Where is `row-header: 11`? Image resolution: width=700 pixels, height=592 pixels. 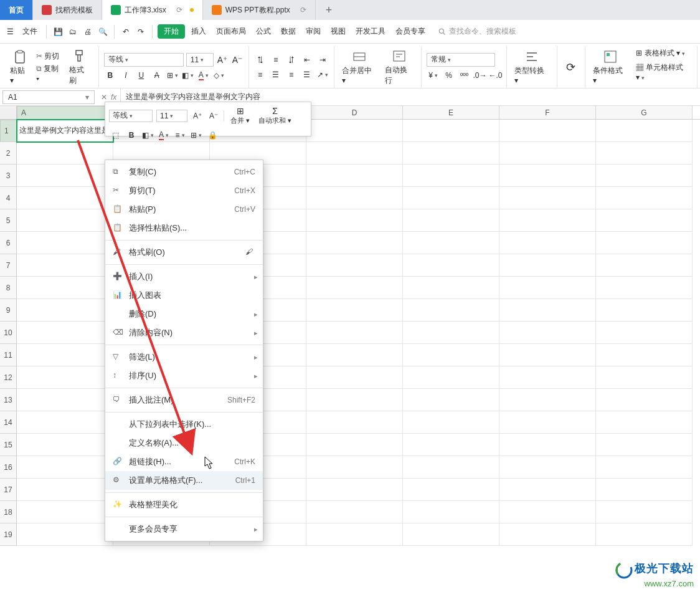 row-header: 11 is located at coordinates (9, 355).